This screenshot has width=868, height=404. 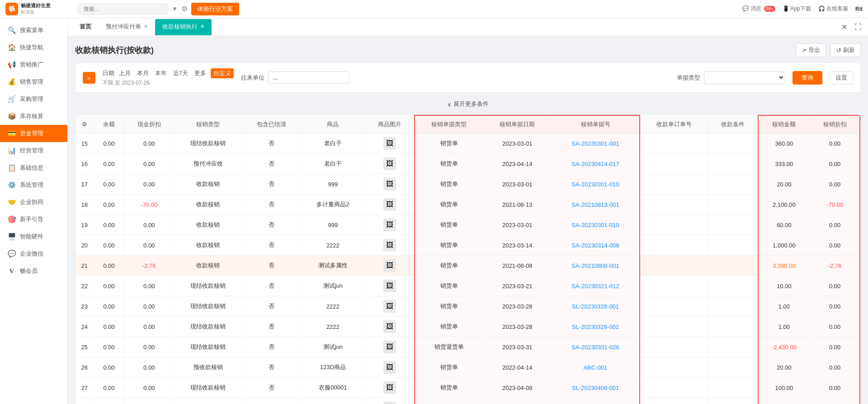 I want to click on user-btn: Rit, so click(x=859, y=9).